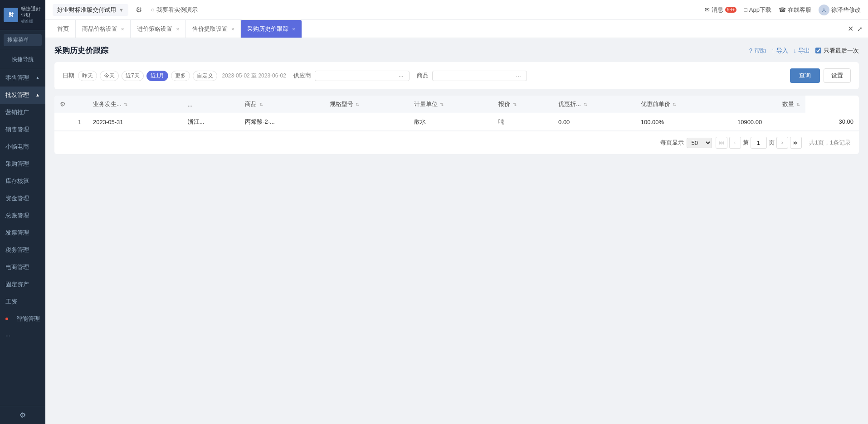  I want to click on col-spec-header: 规格型号 ⇅, so click(366, 104).